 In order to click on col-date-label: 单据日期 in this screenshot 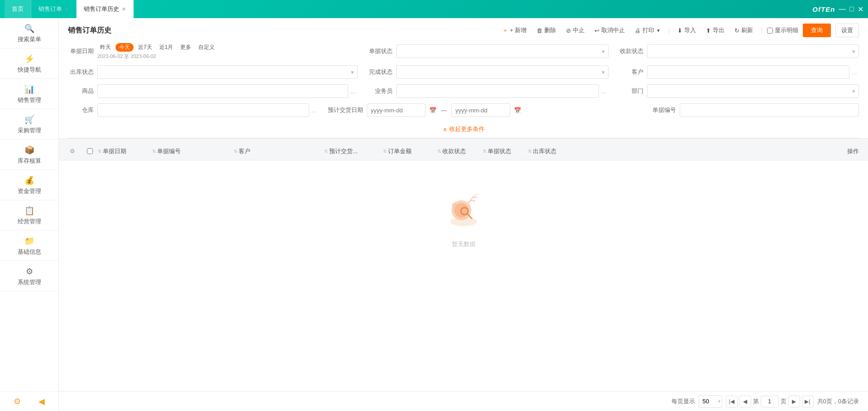, I will do `click(115, 151)`.